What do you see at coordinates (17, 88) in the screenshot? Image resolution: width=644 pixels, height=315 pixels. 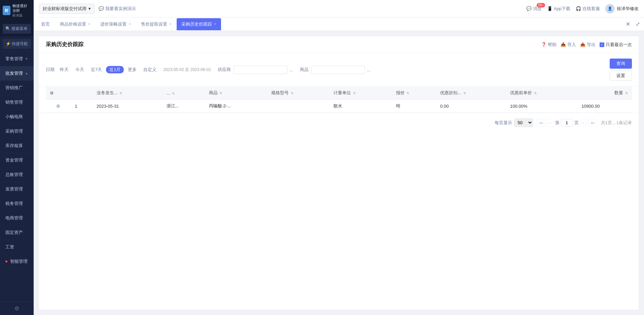 I see `sidebar-item-marketing: 营销推广` at bounding box center [17, 88].